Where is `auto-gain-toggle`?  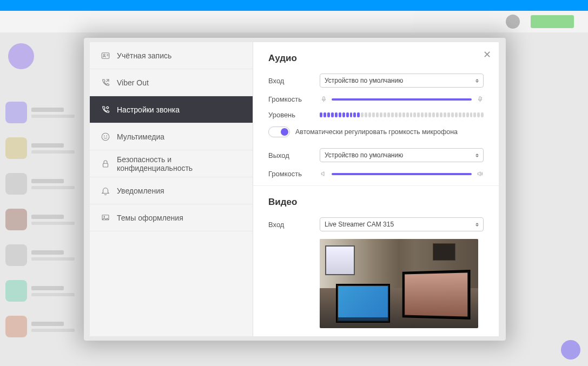 auto-gain-toggle is located at coordinates (279, 132).